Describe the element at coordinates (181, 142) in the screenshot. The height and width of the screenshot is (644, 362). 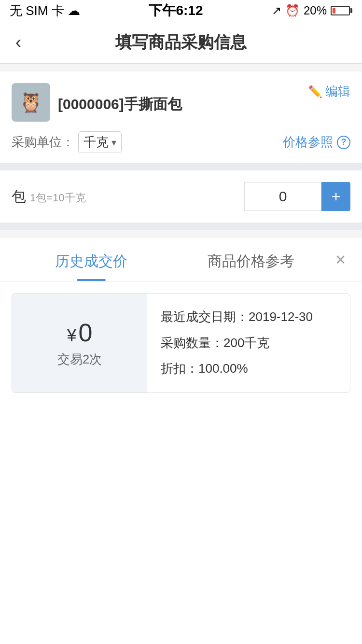
I see `purchase-unit-row: 采购单位： 千克 ▾ 价格参照 ?` at that location.